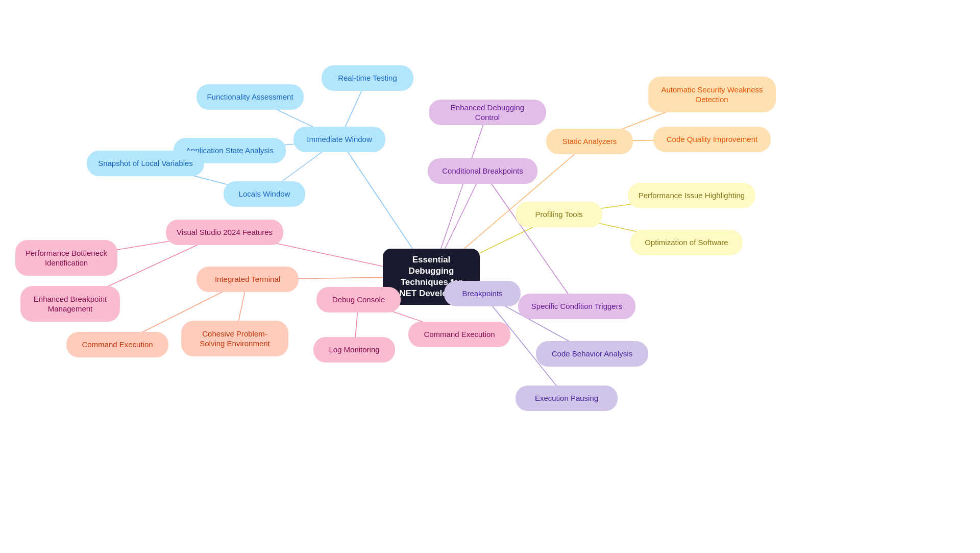 This screenshot has height=553, width=980. I want to click on immediate-window: Immediate Window, so click(339, 139).